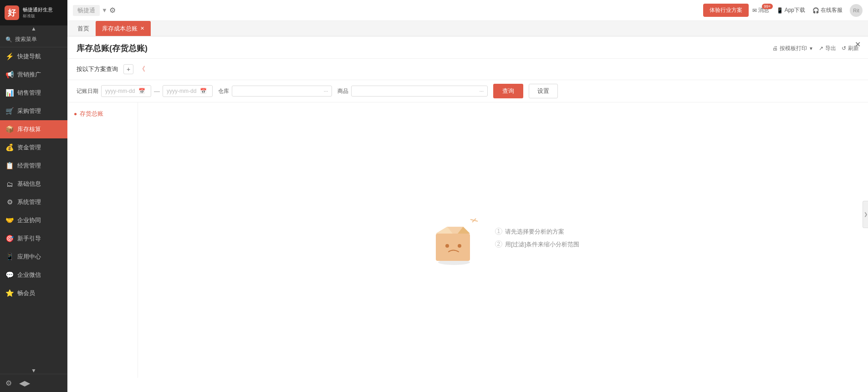 This screenshot has height=392, width=868. What do you see at coordinates (831, 48) in the screenshot?
I see `export-label: 导出` at bounding box center [831, 48].